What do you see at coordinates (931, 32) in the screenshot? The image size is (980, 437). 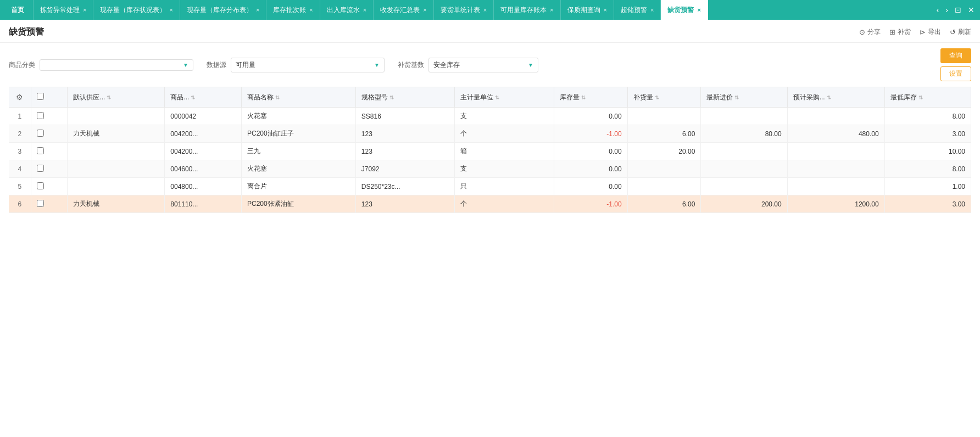 I see `export-button: ⊳ 导出` at bounding box center [931, 32].